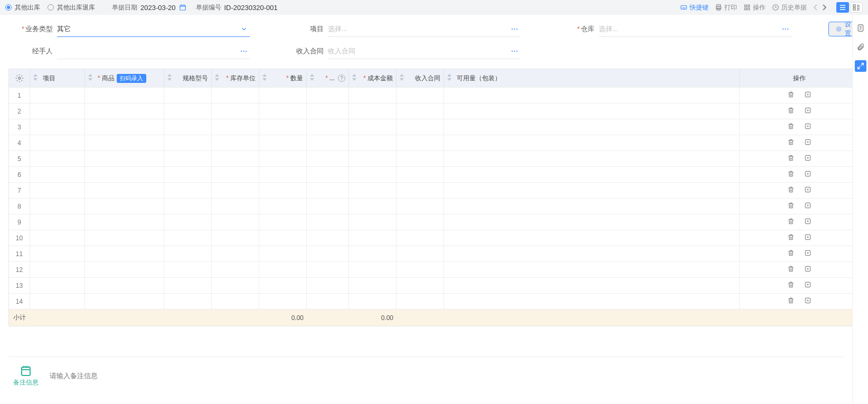 The height and width of the screenshot is (404, 868). What do you see at coordinates (235, 78) in the screenshot?
I see `col-unit: *库存单位` at bounding box center [235, 78].